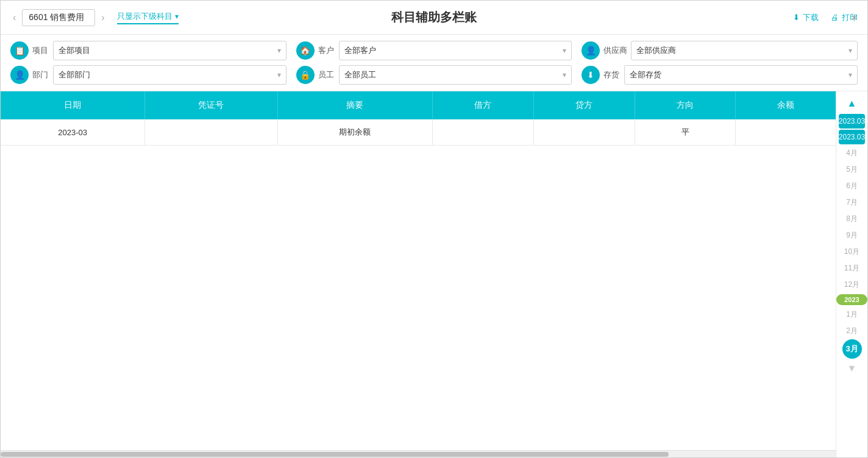 The height and width of the screenshot is (458, 868). What do you see at coordinates (825, 18) in the screenshot?
I see `title-actions: ⬇ 下载 🖨 打印 ×` at bounding box center [825, 18].